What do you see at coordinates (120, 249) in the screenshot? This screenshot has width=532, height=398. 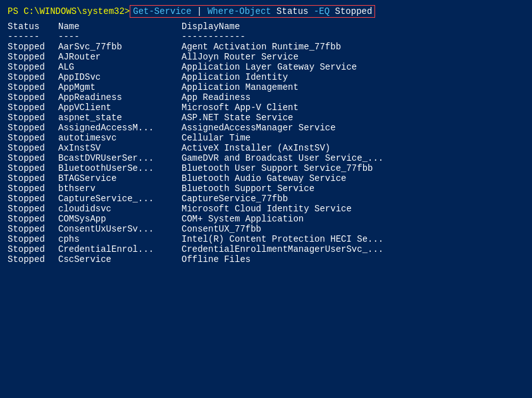 I see `cell-name: CredentialEnrol...` at bounding box center [120, 249].